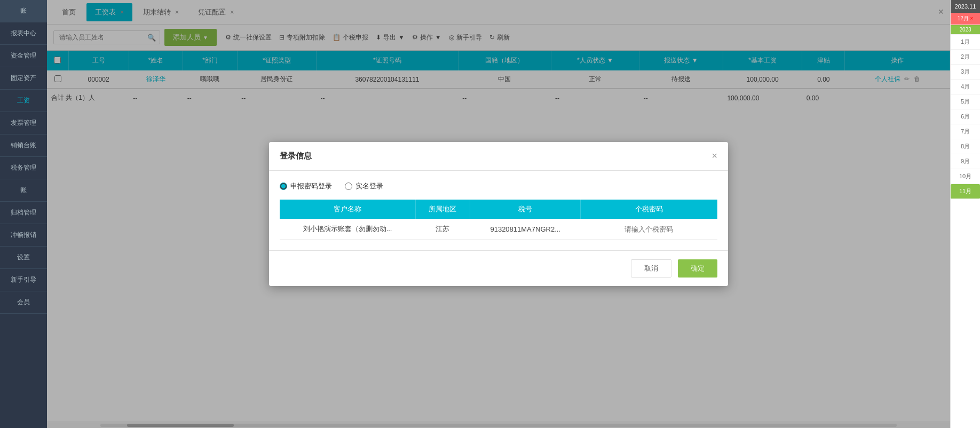 This screenshot has width=980, height=428. I want to click on sidebar-item-asset: 固定资产, so click(23, 78).